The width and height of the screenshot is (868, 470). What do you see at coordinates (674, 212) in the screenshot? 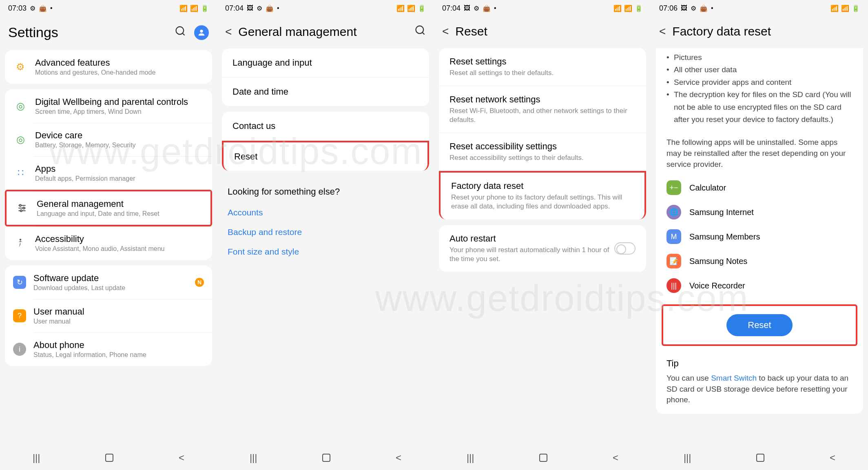
I see `internet-icon: 🌐` at bounding box center [674, 212].